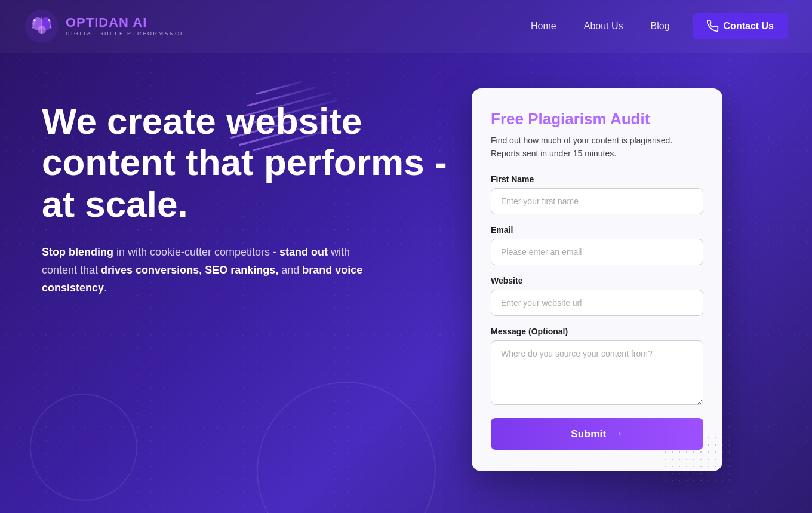 This screenshot has height=513, width=812. Describe the element at coordinates (597, 179) in the screenshot. I see `first-name-label: First Name` at that location.